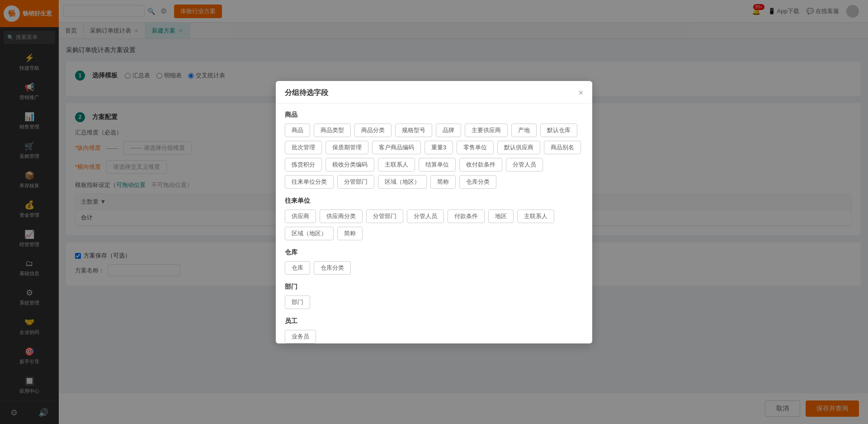 This screenshot has width=868, height=424. Describe the element at coordinates (396, 148) in the screenshot. I see `field-tag-客户商品编码: 客户商品编码` at that location.